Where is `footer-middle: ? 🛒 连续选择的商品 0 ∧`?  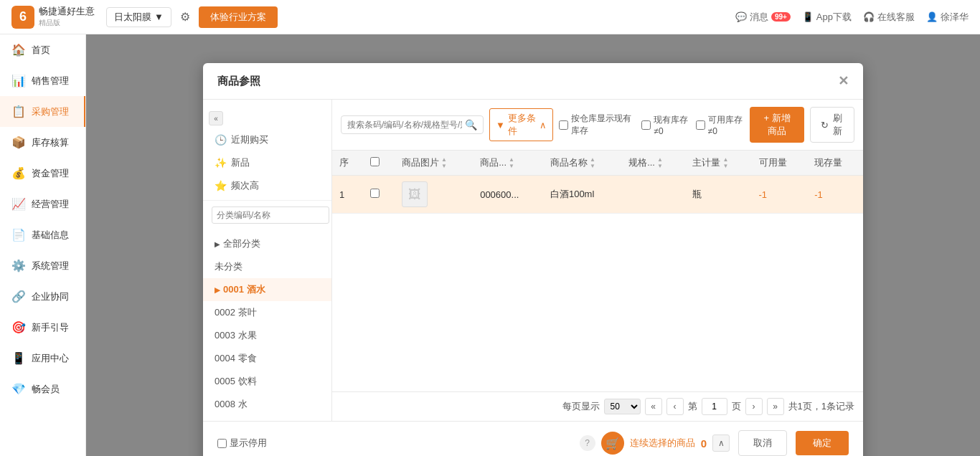
footer-middle: ? 🛒 连续选择的商品 0 ∧ is located at coordinates (654, 443).